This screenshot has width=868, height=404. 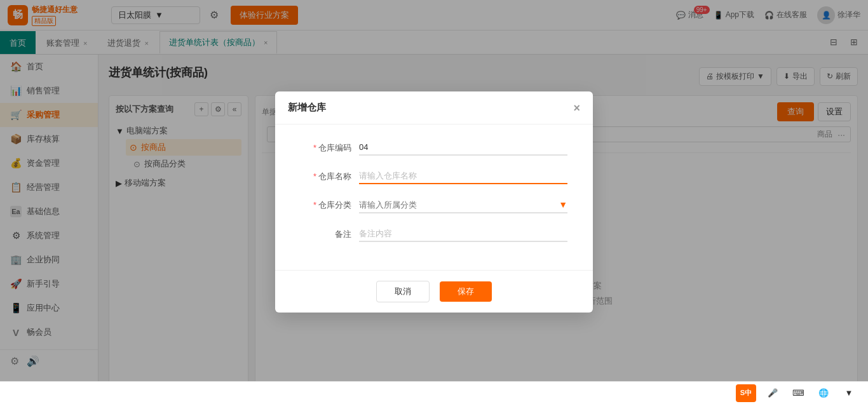 What do you see at coordinates (463, 177) in the screenshot?
I see `field-name-input` at bounding box center [463, 177].